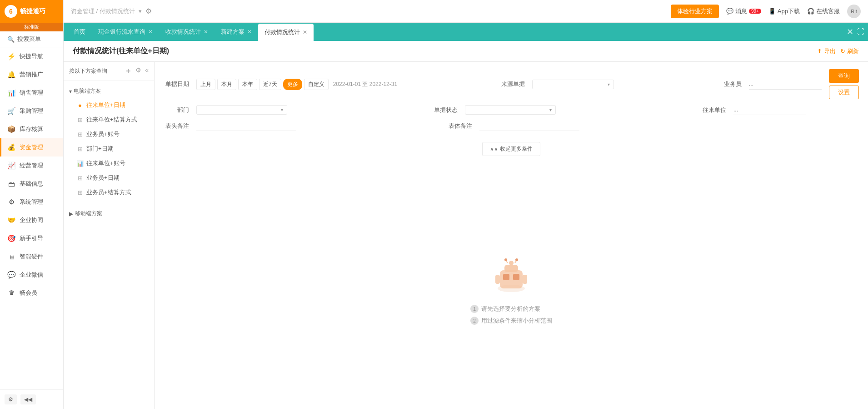 This screenshot has width=868, height=409. I want to click on sidebar-item-label: 智能硬件, so click(31, 257).